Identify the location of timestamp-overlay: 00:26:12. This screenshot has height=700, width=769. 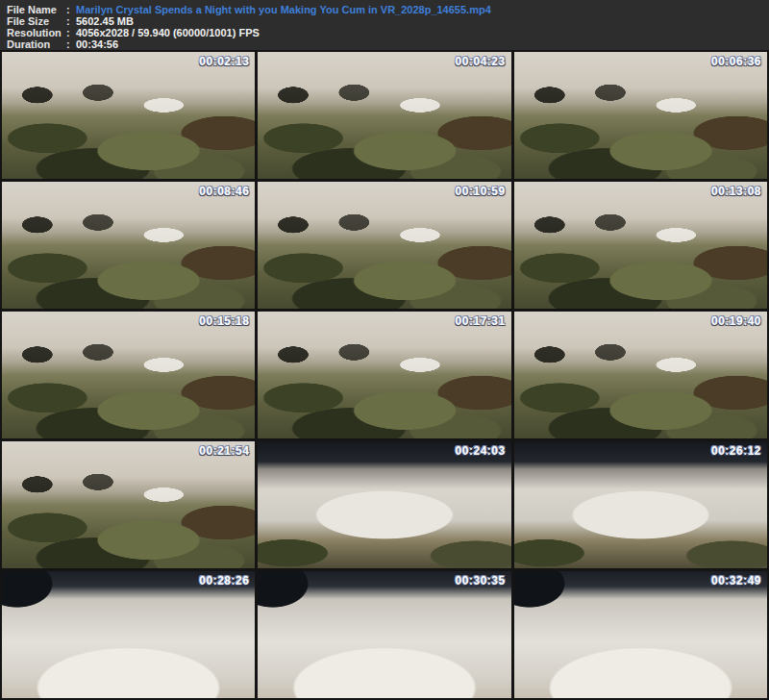
(736, 451).